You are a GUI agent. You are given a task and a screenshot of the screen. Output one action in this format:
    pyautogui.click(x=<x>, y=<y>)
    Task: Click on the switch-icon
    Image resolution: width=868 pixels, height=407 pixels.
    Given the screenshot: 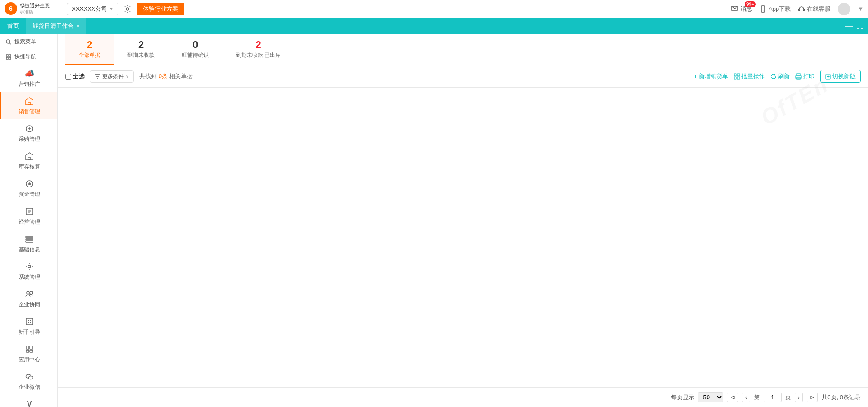 What is the action you would take?
    pyautogui.click(x=828, y=77)
    